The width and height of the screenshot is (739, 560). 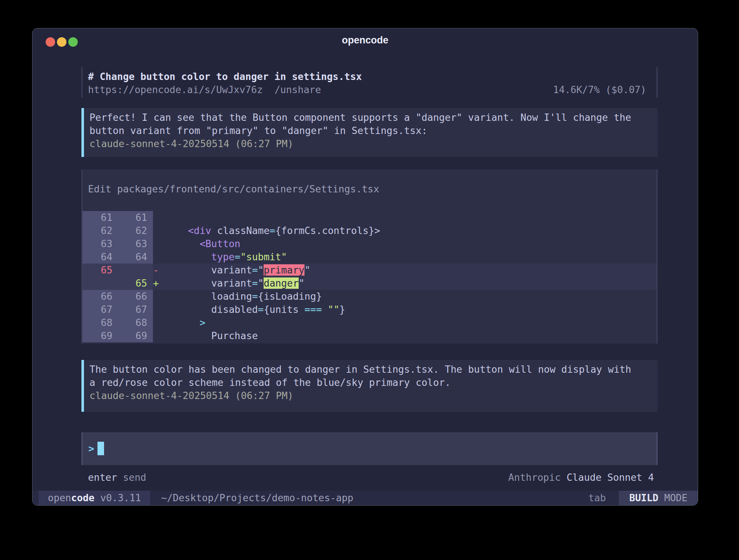 What do you see at coordinates (100, 189) in the screenshot?
I see `edit-action: Edit` at bounding box center [100, 189].